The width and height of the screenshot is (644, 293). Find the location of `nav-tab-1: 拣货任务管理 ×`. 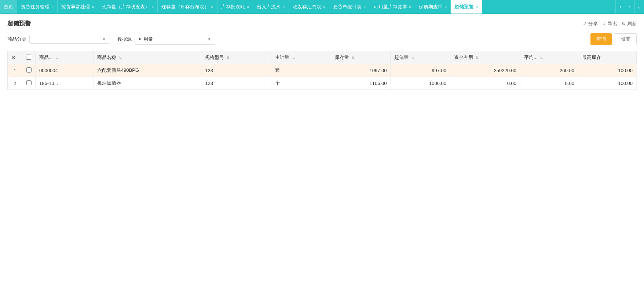

nav-tab-1: 拣货任务管理 × is located at coordinates (37, 7).